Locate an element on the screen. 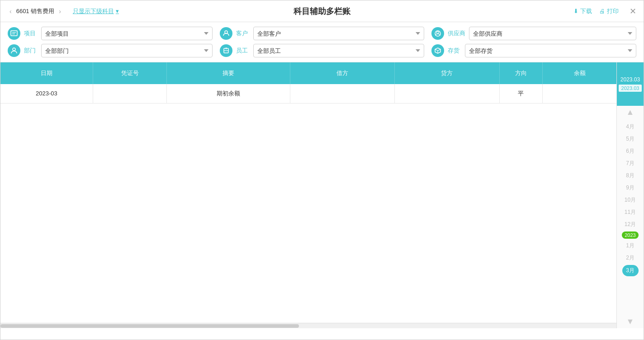  download-label: 下载 is located at coordinates (586, 11).